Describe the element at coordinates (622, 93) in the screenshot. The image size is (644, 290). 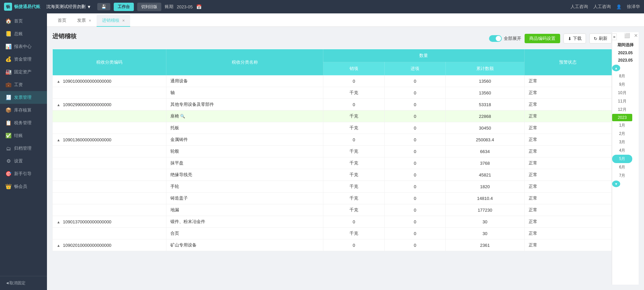
I see `month-10: 10月` at that location.